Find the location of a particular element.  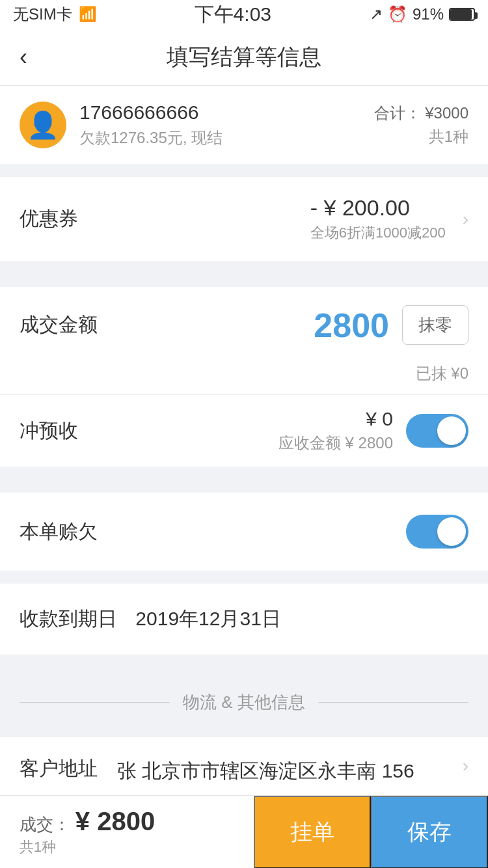

status-right: ↗ ⏰ 91% is located at coordinates (422, 14).